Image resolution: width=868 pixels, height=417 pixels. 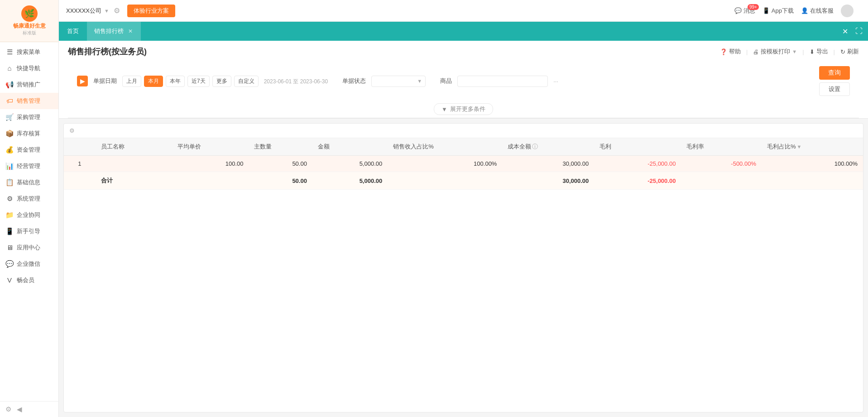 What do you see at coordinates (29, 215) in the screenshot?
I see `sidebar-item-collab: 📁企业协同` at bounding box center [29, 215].